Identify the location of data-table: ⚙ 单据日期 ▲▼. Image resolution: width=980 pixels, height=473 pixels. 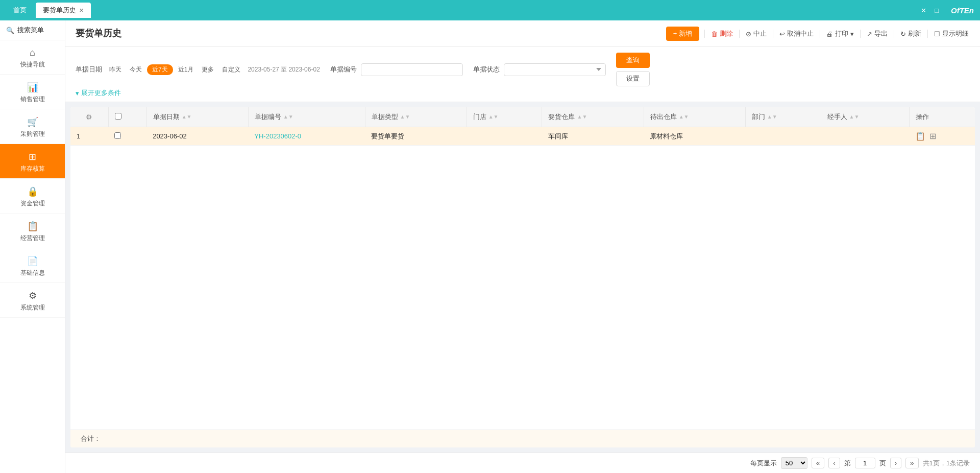
(523, 127).